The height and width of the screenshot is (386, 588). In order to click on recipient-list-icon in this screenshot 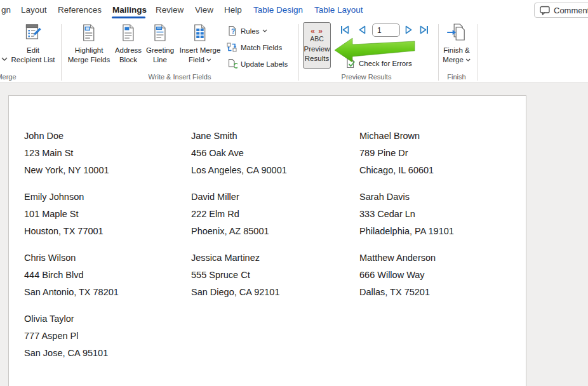, I will do `click(33, 33)`.